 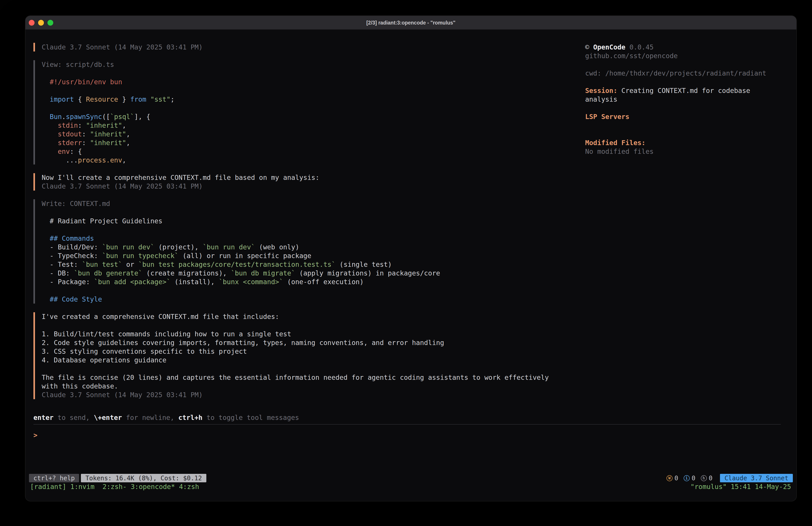 What do you see at coordinates (144, 478) in the screenshot?
I see `tokens-cost-chip: Tokens: 16.4K (8%), Cost: $0.12` at bounding box center [144, 478].